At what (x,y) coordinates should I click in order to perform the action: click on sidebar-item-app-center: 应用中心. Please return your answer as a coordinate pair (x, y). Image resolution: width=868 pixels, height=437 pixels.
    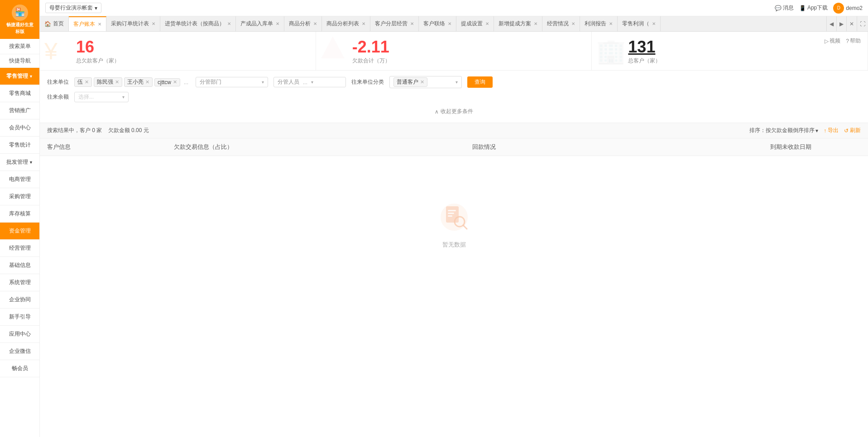
    Looking at the image, I should click on (20, 334).